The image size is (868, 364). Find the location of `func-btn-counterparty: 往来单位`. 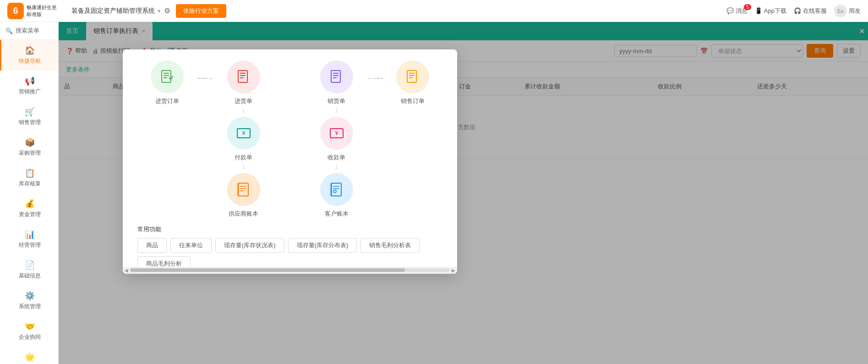

func-btn-counterparty: 往来单位 is located at coordinates (191, 245).